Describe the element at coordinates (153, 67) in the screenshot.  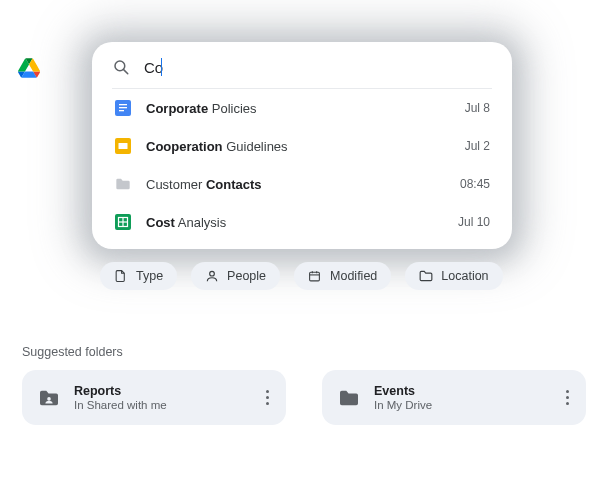
I see `search-input: Co` at that location.